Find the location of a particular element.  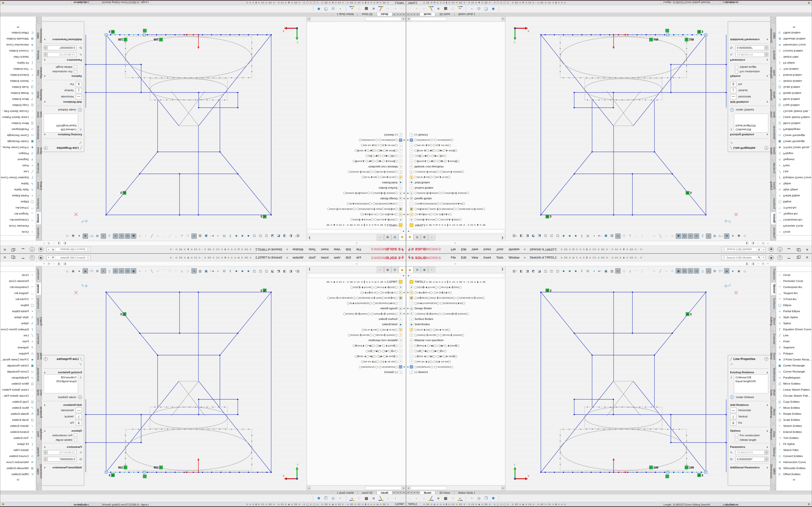

datum-rainbow-icon: ⌐ is located at coordinates (460, 9).